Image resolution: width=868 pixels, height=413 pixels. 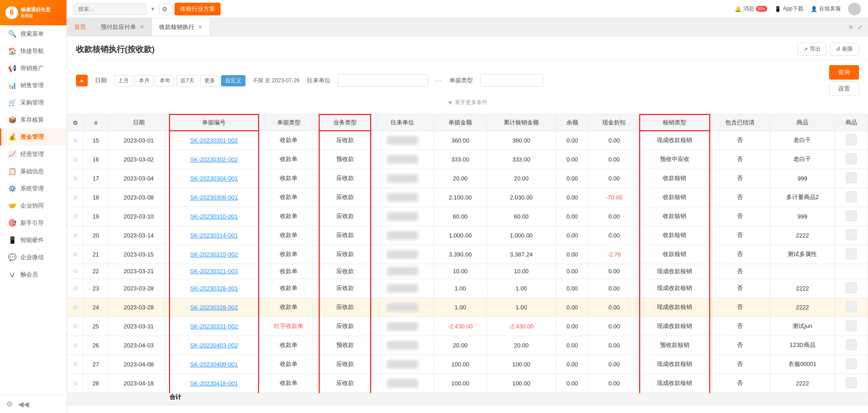 I want to click on row-bill-no: SK-20230328-002, so click(x=214, y=307).